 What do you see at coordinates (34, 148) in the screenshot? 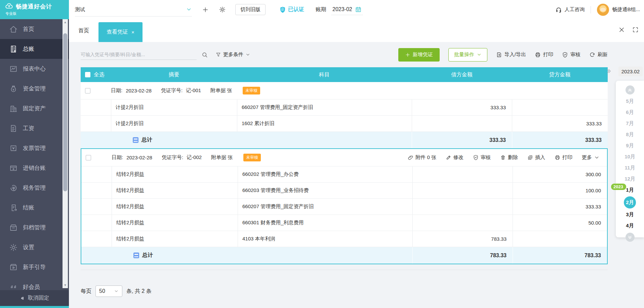
I see `sidebar-item-invoice: 发票管理` at bounding box center [34, 148].